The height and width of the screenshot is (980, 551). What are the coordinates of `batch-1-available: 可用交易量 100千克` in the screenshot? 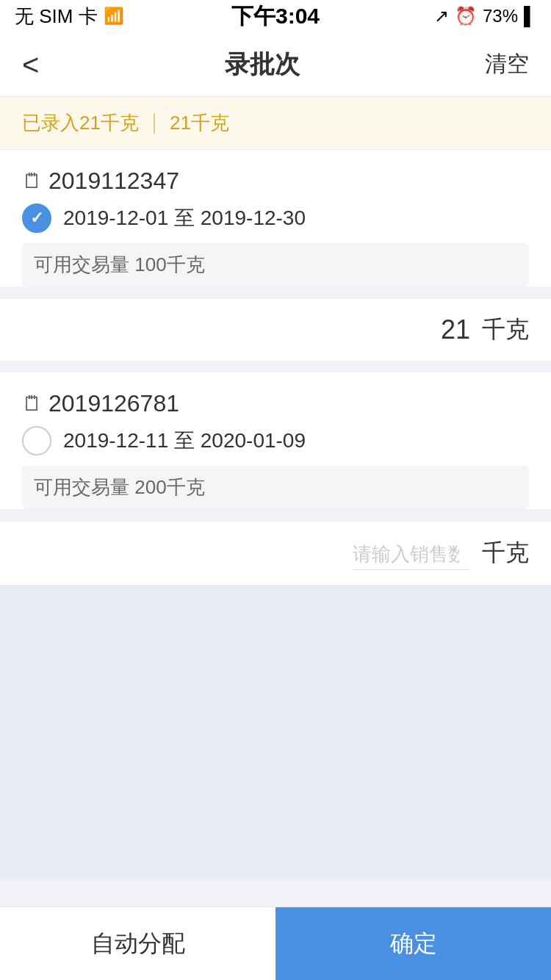 It's located at (276, 264).